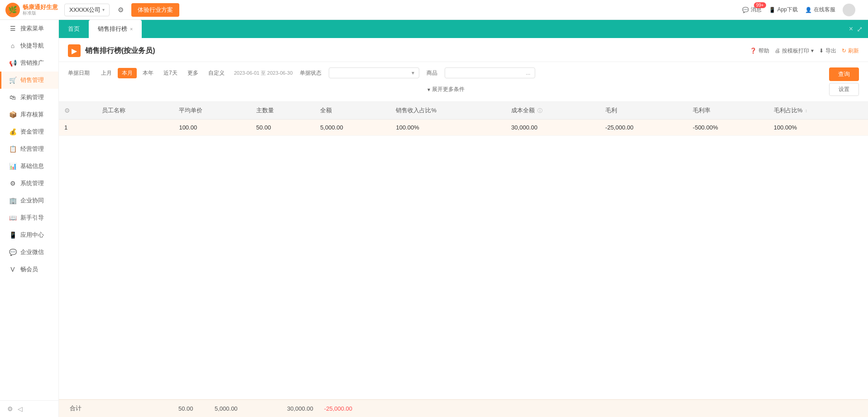 The height and width of the screenshot is (417, 868). I want to click on sidebar-item-inventory: 📦 库存核算, so click(29, 115).